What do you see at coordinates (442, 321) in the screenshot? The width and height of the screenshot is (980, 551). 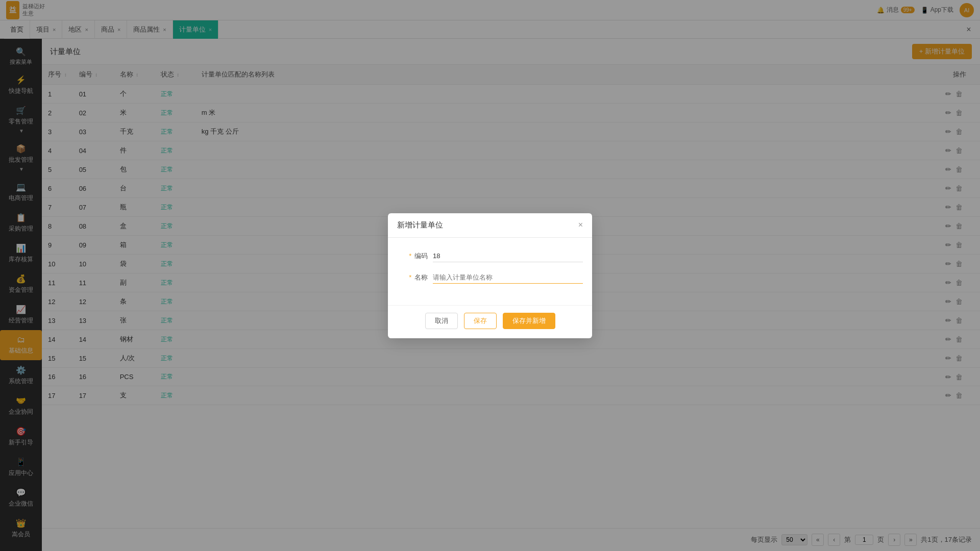 I see `cancel-button: 取消` at bounding box center [442, 321].